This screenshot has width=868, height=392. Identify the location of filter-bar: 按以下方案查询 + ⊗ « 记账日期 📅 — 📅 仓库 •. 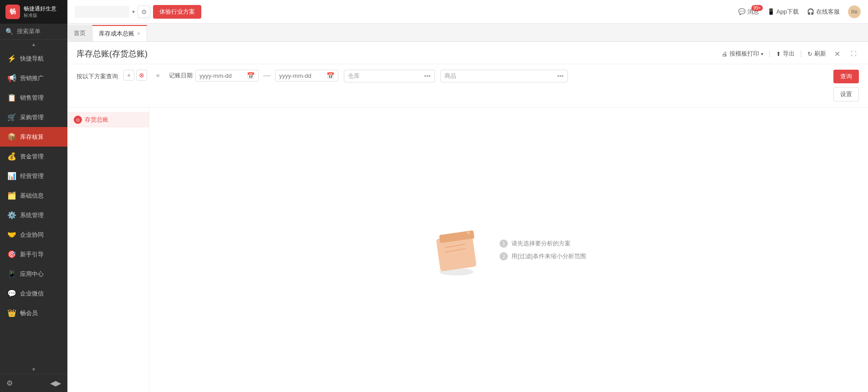
(468, 86).